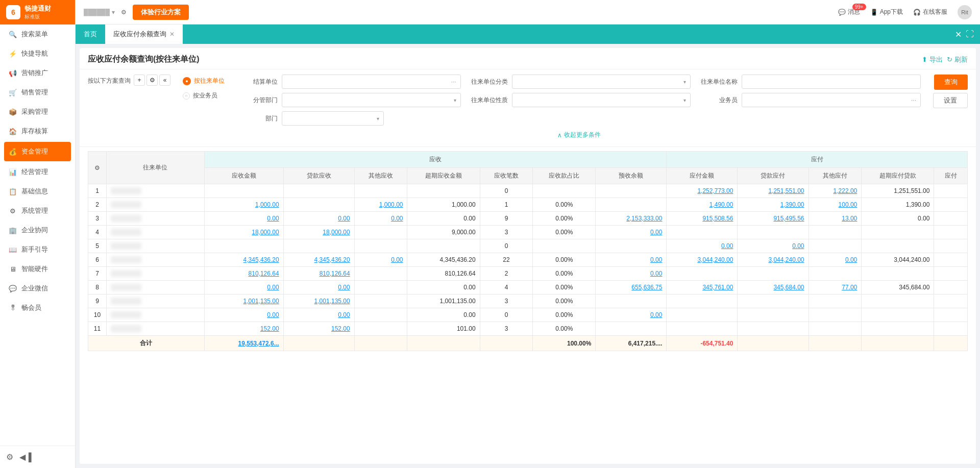 The image size is (980, 468). What do you see at coordinates (874, 12) in the screenshot?
I see `app-icon: 📱` at bounding box center [874, 12].